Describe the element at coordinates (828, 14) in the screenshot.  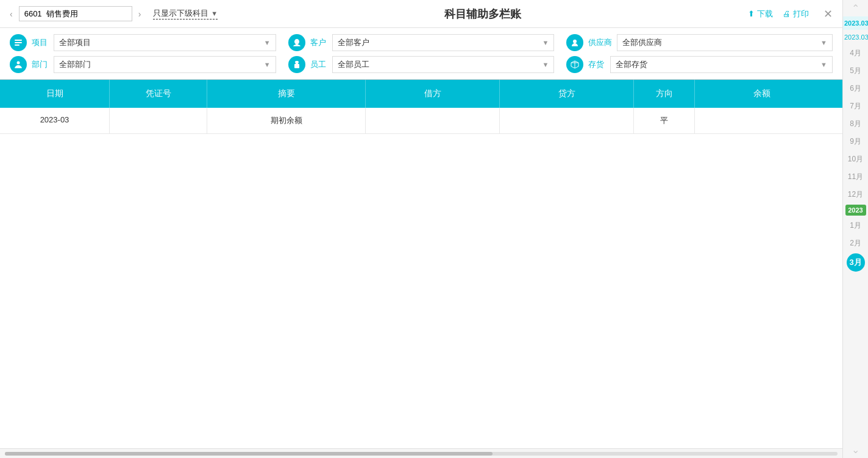
I see `close-button: ✕` at that location.